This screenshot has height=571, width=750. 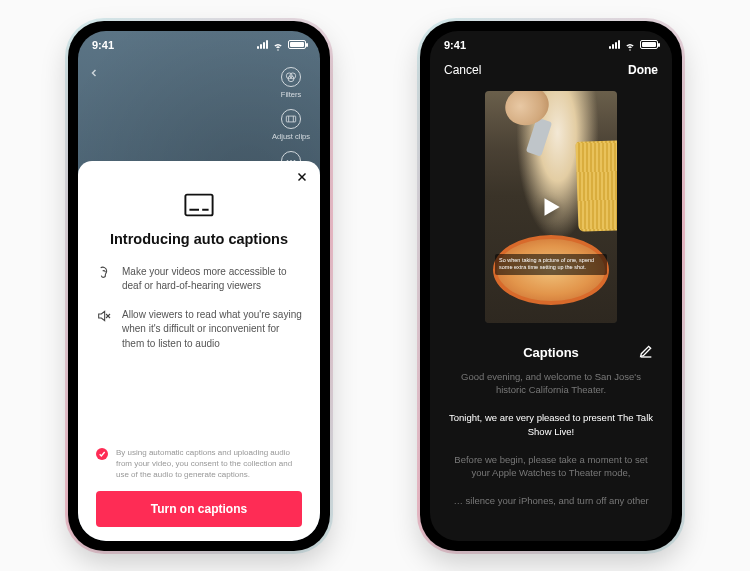 What do you see at coordinates (596, 186) in the screenshot?
I see `video-frame-detail` at bounding box center [596, 186].